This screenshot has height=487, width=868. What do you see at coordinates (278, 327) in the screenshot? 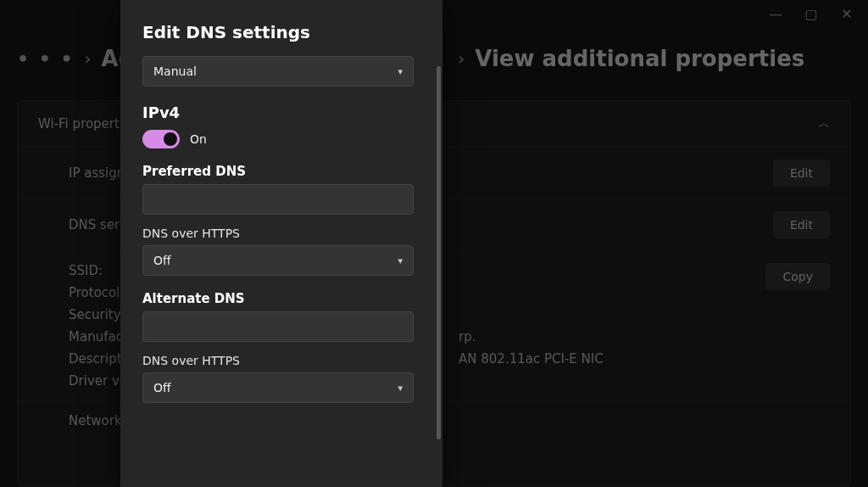
I see `alternate-dns-input` at bounding box center [278, 327].